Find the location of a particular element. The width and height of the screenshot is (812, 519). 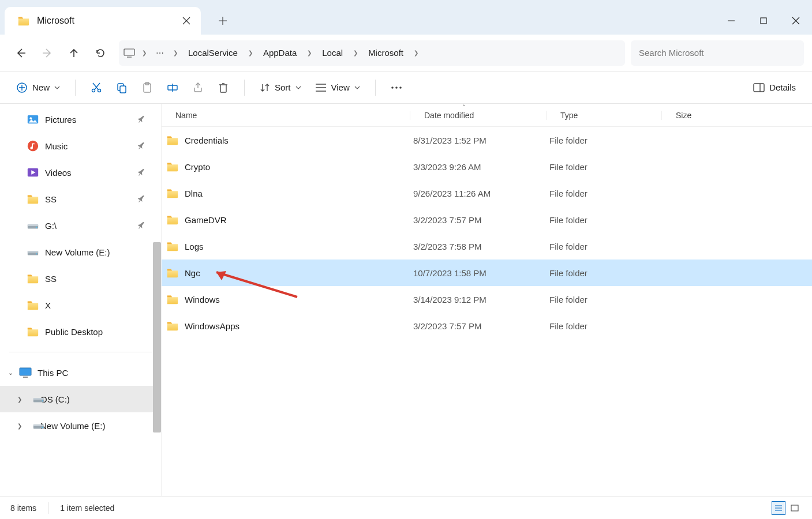

file-date: 9/26/2023 11:26 AM is located at coordinates (481, 194).